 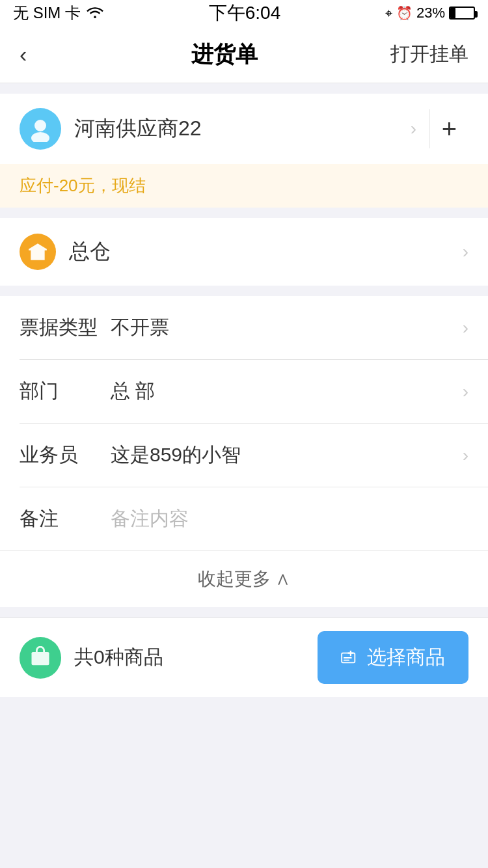 I want to click on product-count-label: 共0种商品, so click(x=196, y=657).